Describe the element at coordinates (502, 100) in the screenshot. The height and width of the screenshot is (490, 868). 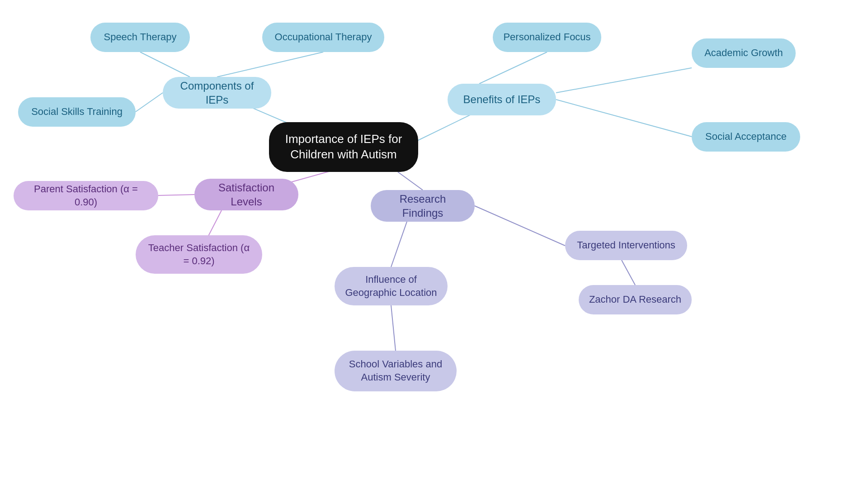
I see `benefits-ieps-node: Benefits of IEPs` at that location.